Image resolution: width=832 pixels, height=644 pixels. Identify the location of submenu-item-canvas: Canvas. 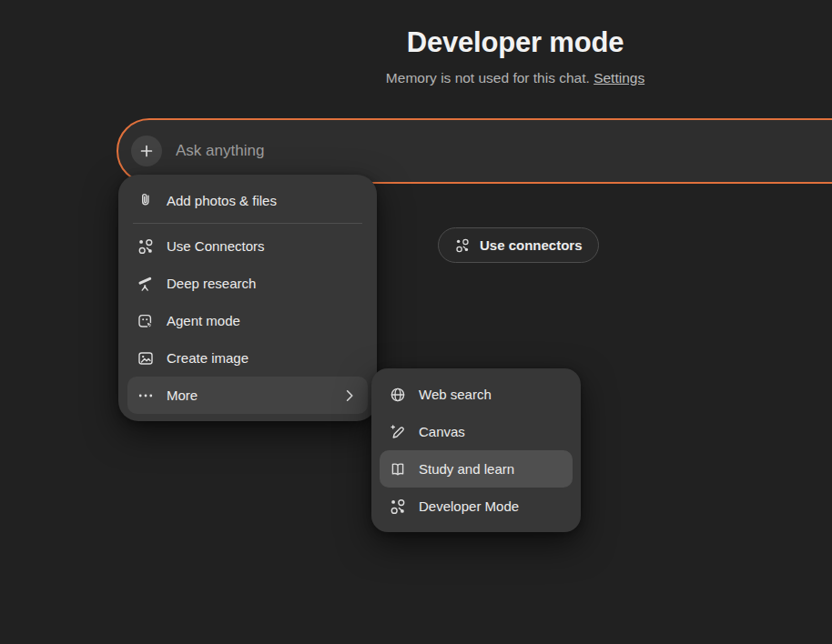
(476, 431).